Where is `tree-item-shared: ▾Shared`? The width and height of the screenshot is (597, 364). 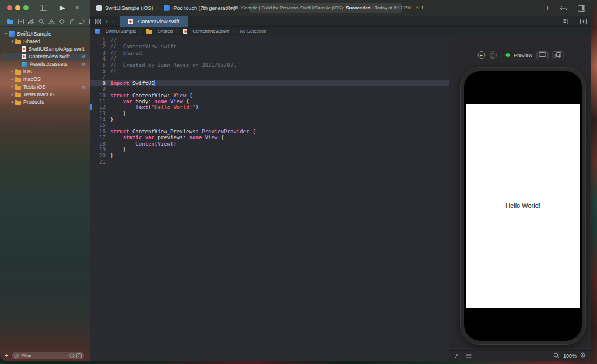
tree-item-shared: ▾Shared is located at coordinates (45, 41).